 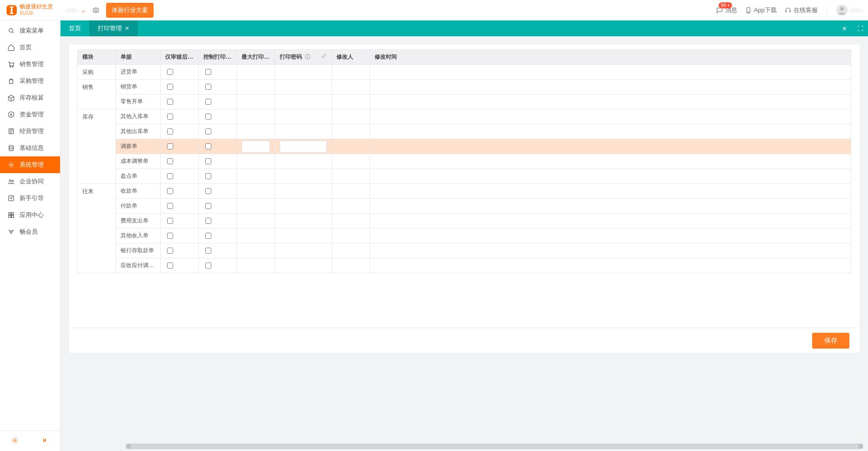 What do you see at coordinates (180, 57) in the screenshot?
I see `col-only-audited: 仅审核后打印` at bounding box center [180, 57].